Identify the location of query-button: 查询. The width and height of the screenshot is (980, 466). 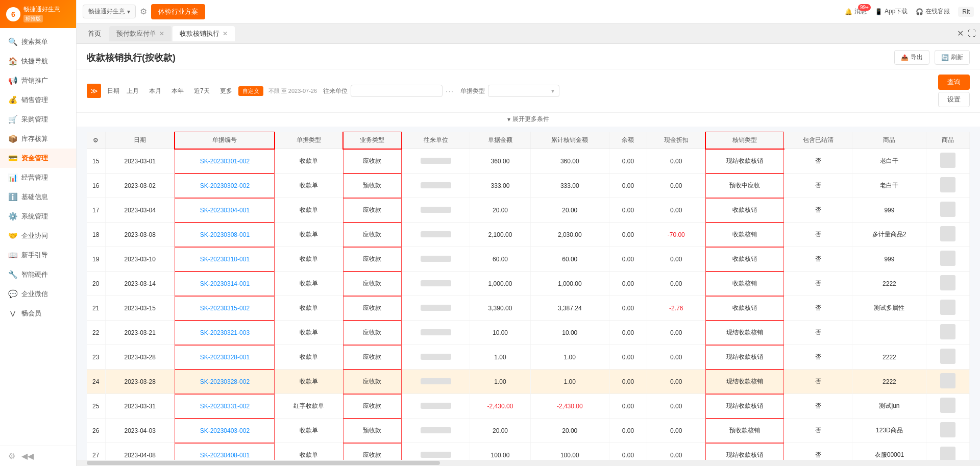
(954, 82).